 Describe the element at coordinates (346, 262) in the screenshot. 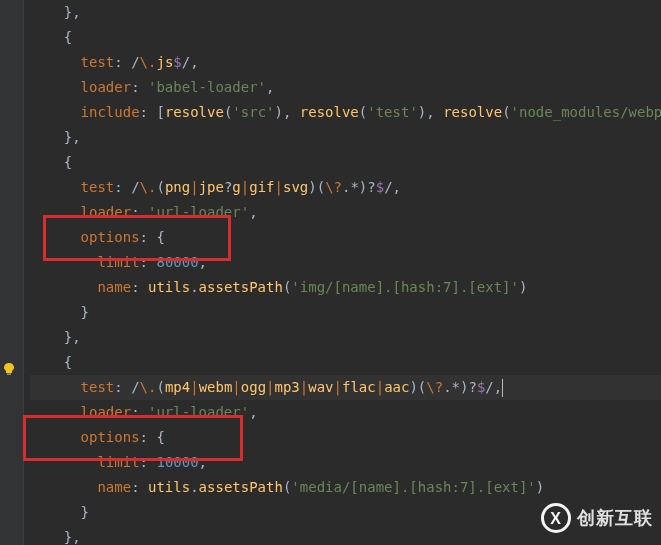

I see `code-line: limit: 80000,` at that location.